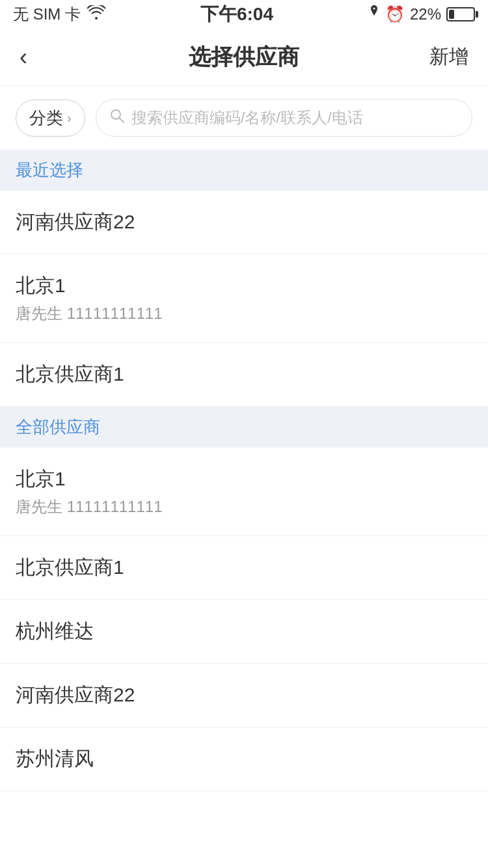 This screenshot has height=868, width=488. Describe the element at coordinates (69, 118) in the screenshot. I see `chevron-right-icon: ›` at that location.